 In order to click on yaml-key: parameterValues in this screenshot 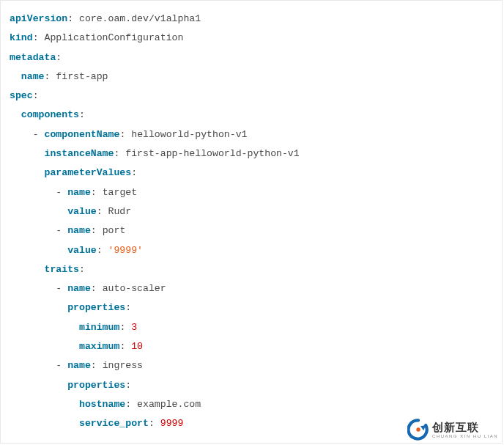, I will do `click(88, 173)`.